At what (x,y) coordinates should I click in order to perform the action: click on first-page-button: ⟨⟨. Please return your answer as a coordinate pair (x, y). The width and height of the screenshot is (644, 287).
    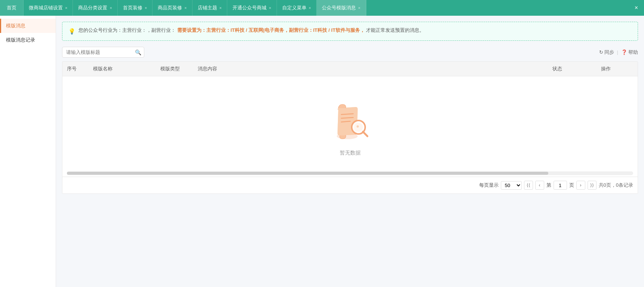
    Looking at the image, I should click on (529, 185).